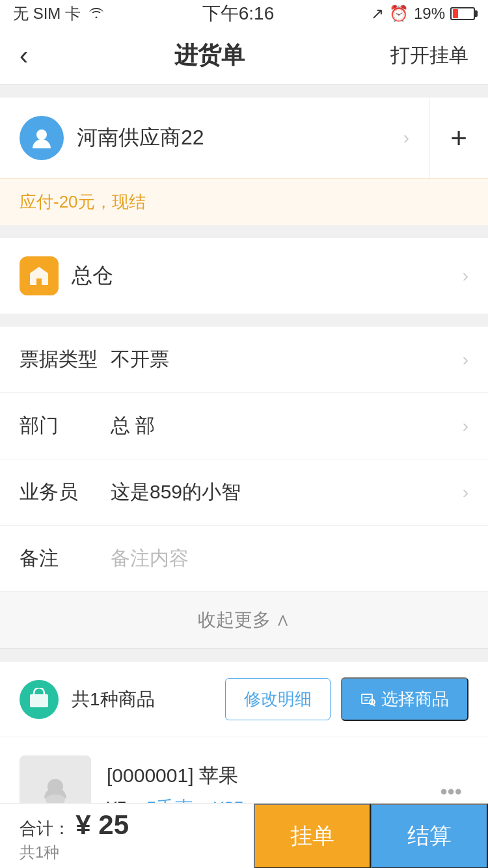  What do you see at coordinates (244, 426) in the screenshot?
I see `department-row: 部门 总 部 ›` at bounding box center [244, 426].